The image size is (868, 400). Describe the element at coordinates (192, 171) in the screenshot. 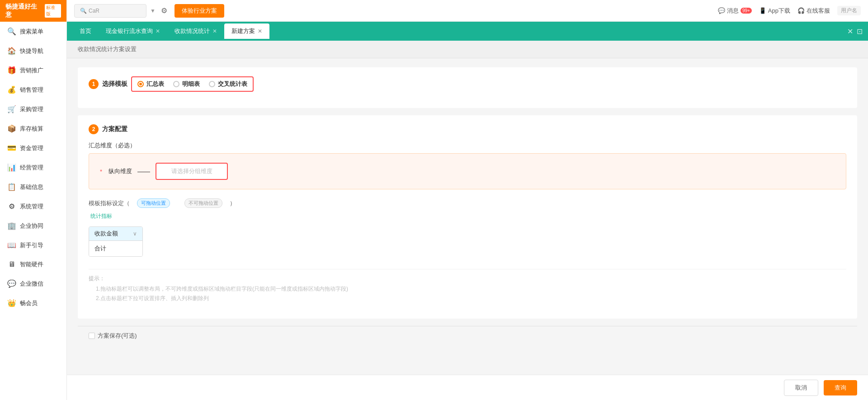

I see `dimension-placeholder: 请选择分组维度` at that location.